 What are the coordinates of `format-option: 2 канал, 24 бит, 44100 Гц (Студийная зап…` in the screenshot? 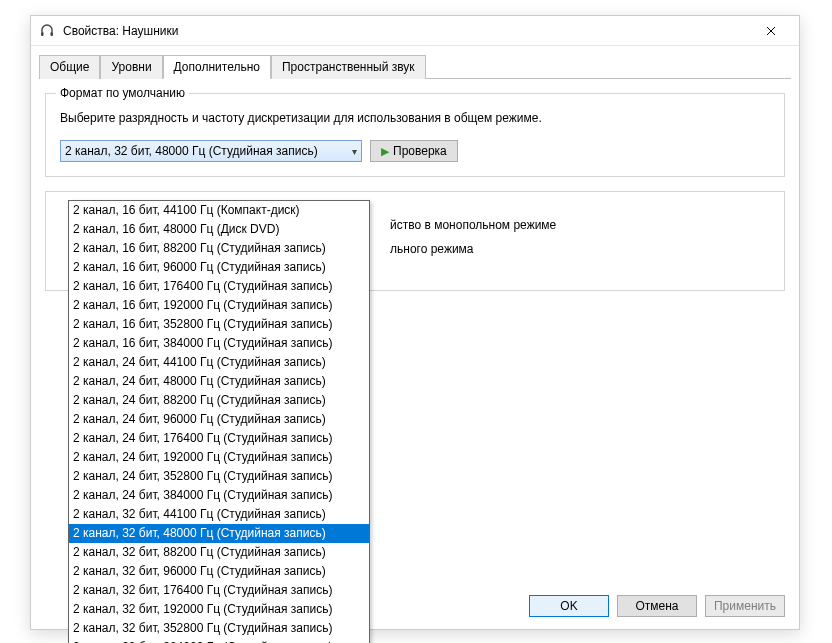 It's located at (219, 362).